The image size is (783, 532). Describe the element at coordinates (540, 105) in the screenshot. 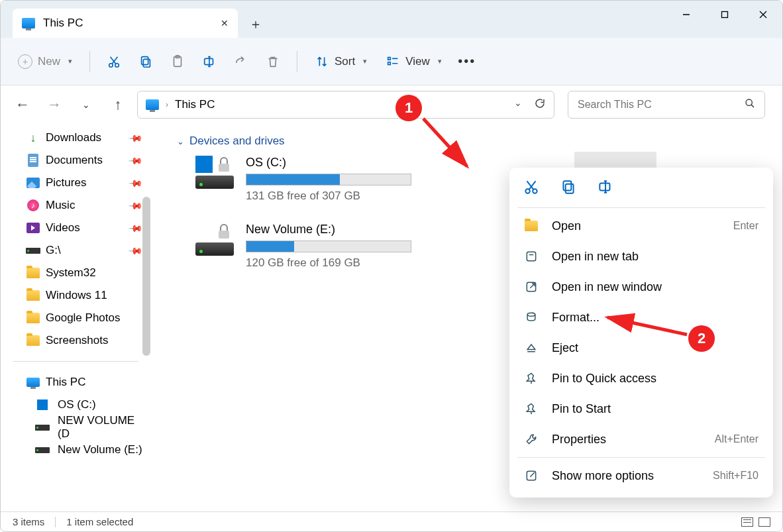

I see `refresh-button` at that location.